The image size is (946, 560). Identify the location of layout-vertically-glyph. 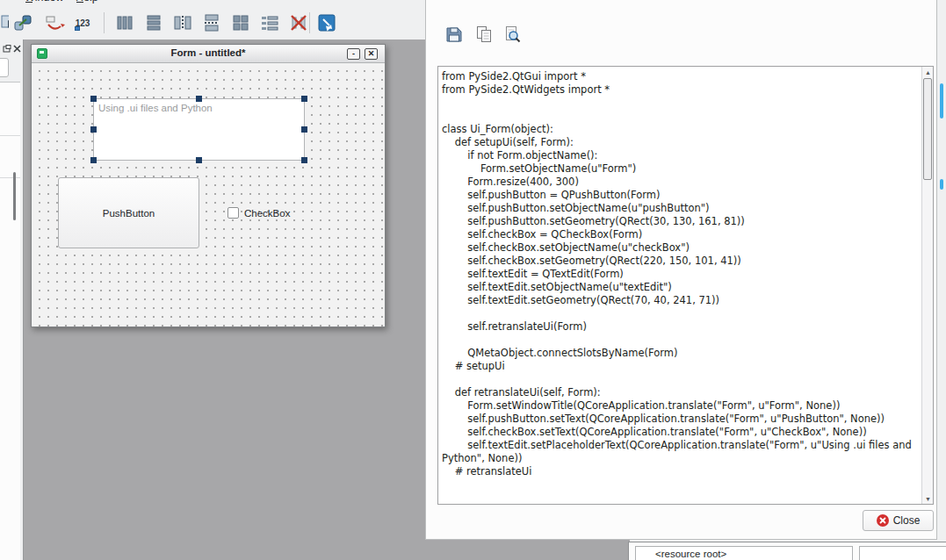
(154, 23).